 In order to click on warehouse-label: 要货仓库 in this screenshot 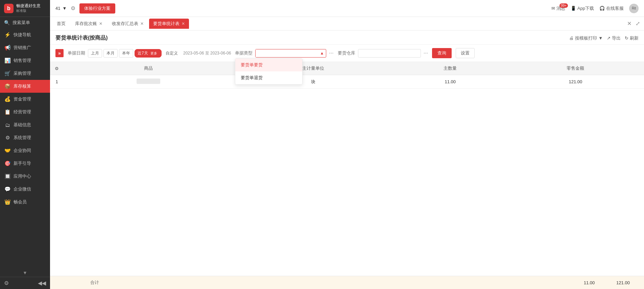, I will do `click(347, 53)`.